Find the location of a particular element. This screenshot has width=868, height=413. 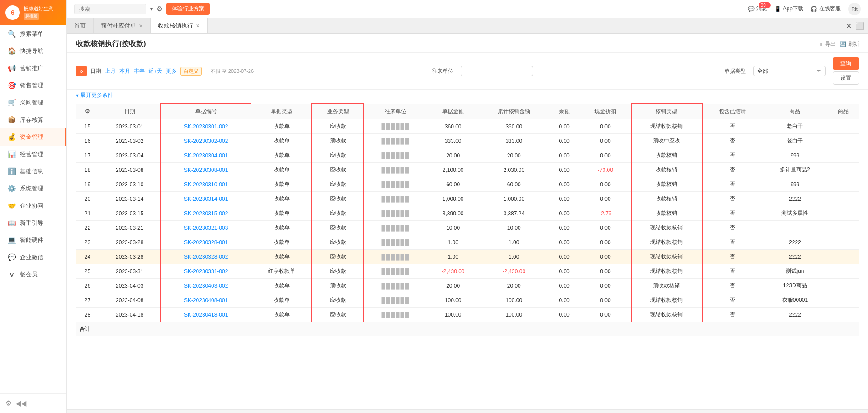

sidebar-item-basic: ℹ️ 基础信息 is located at coordinates (33, 171).